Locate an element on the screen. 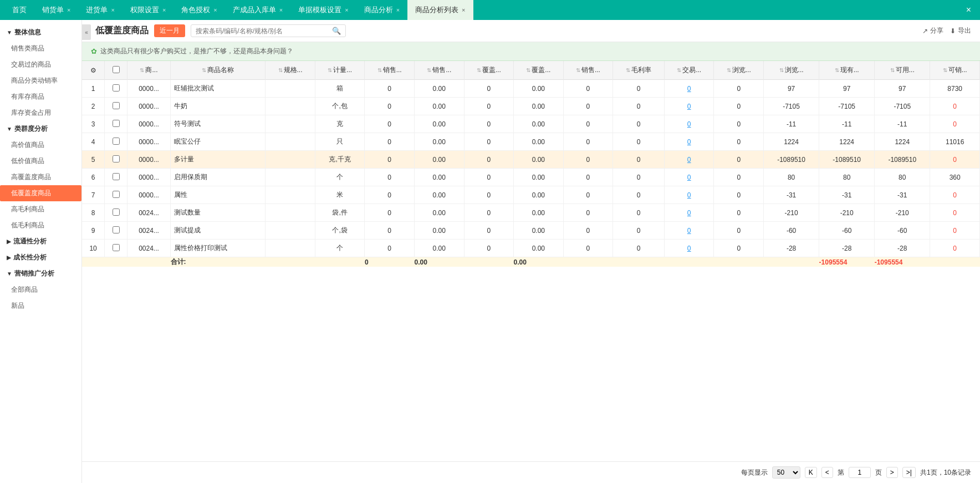 The height and width of the screenshot is (483, 980). nav-sales-order: 销货单 × is located at coordinates (57, 10).